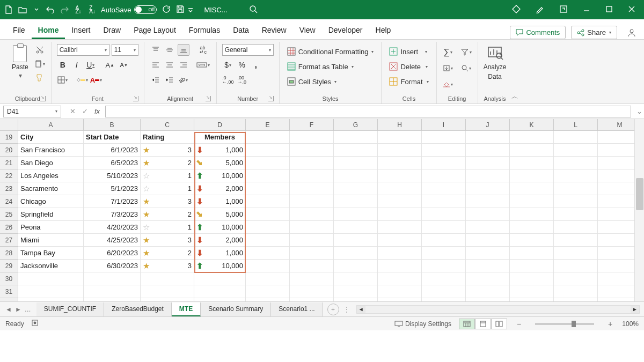 This screenshot has width=644, height=362. Describe the element at coordinates (565, 324) in the screenshot. I see `zoom-slider` at that location.